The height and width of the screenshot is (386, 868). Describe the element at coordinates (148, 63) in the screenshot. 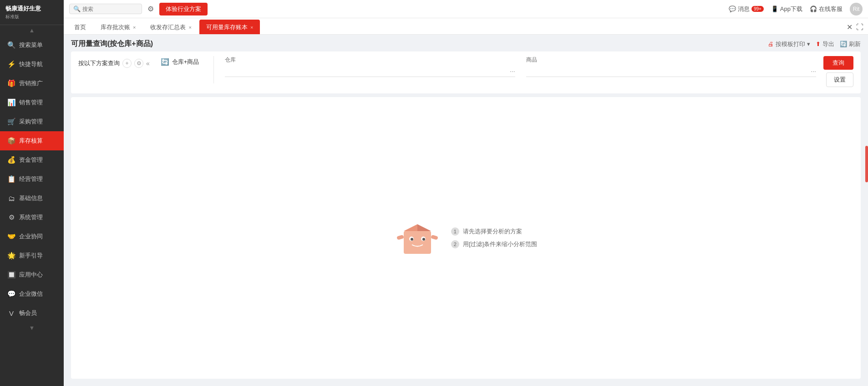

I see `collapse-scheme-btn: «` at that location.